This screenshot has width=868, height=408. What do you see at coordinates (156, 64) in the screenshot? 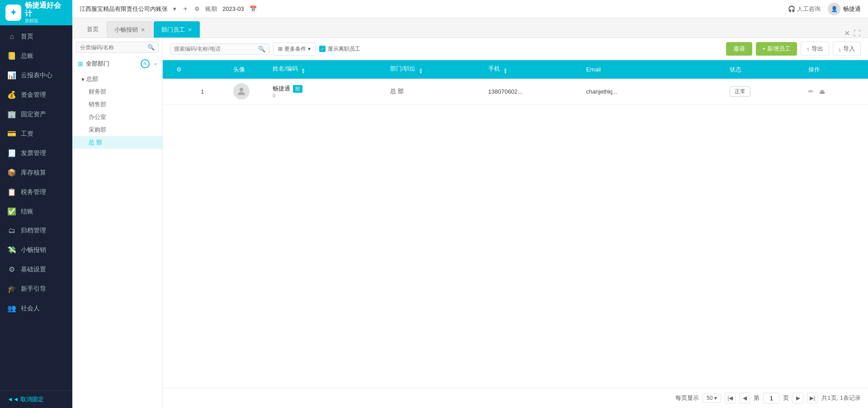
I see `dept-collapse-icon: «` at bounding box center [156, 64].